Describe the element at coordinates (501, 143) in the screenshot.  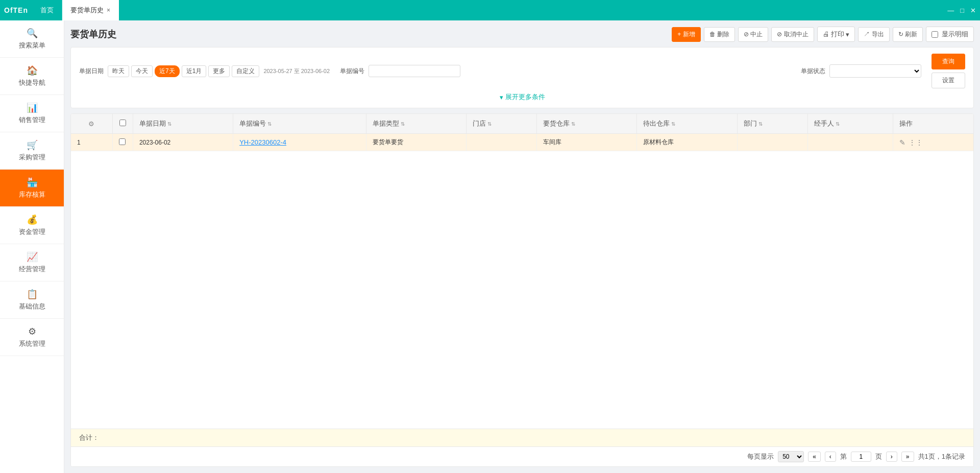
I see `row-store` at that location.